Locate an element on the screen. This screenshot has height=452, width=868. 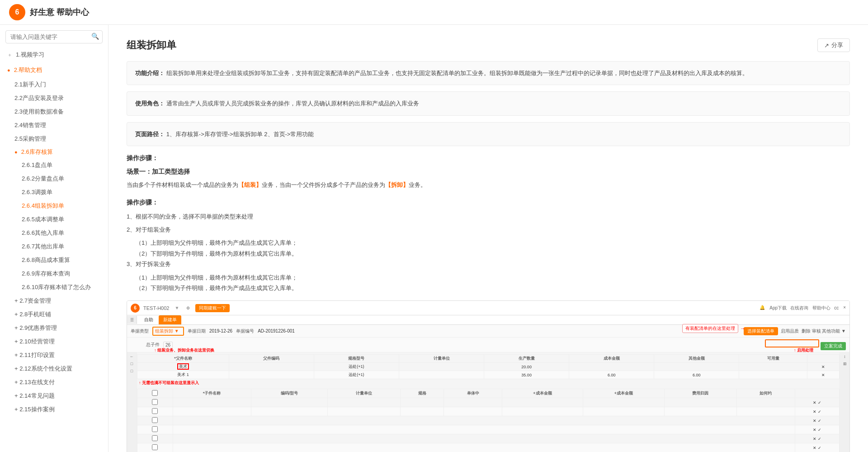
sidebar-item-payment: + 2.13在线支付 is located at coordinates (61, 382).